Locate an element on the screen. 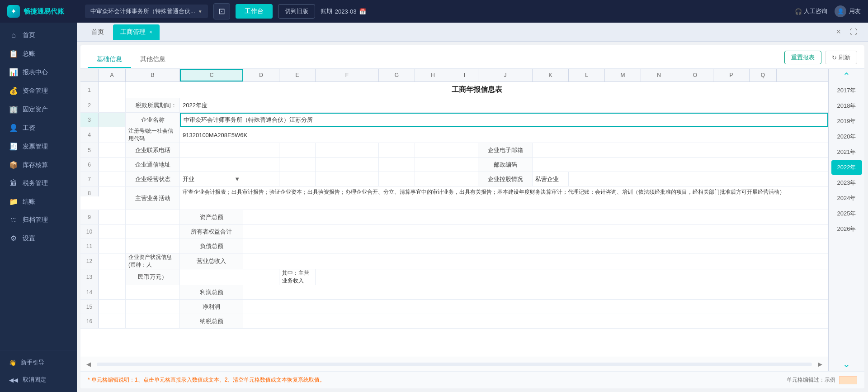  cell-8b: 主营业务活动 is located at coordinates (153, 198).